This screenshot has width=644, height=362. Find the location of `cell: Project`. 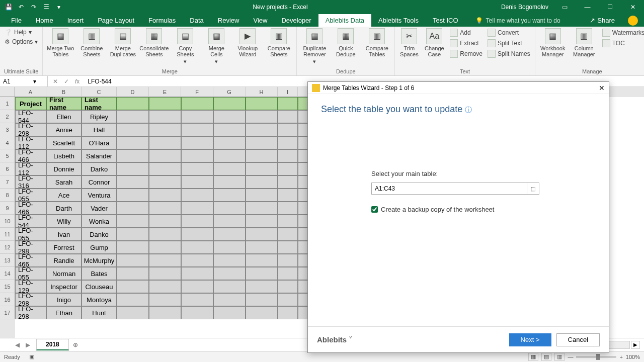

cell: Project is located at coordinates (31, 104).